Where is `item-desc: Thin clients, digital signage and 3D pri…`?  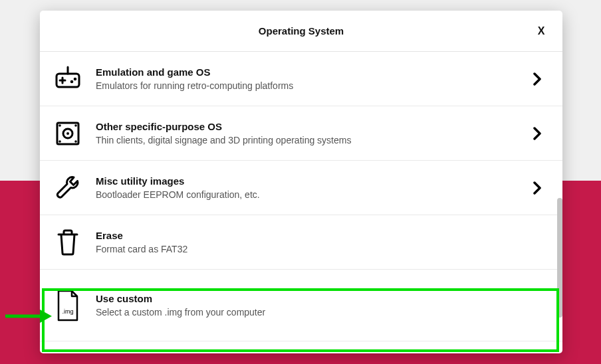
item-desc: Thin clients, digital signage and 3D pri… is located at coordinates (313, 140).